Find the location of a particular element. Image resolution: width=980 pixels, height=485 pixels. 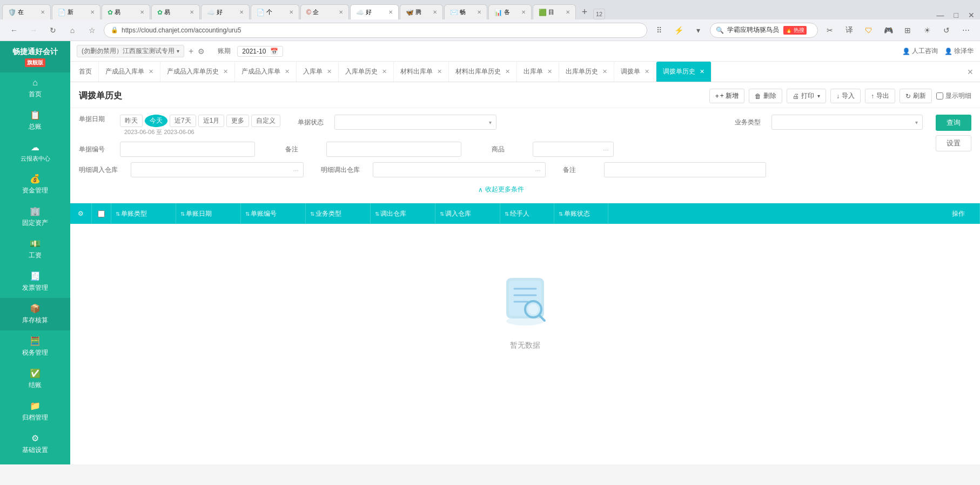

import-btn: ↓ 导入 is located at coordinates (845, 96).